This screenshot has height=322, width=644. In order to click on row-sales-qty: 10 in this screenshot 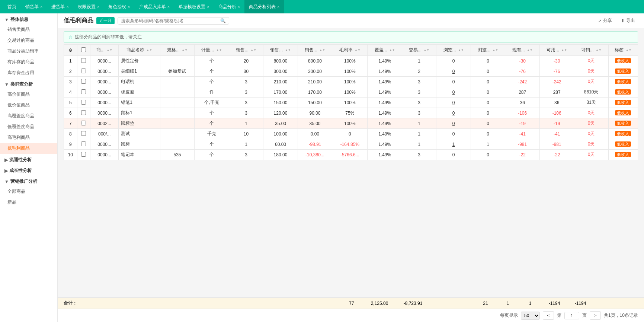, I will do `click(246, 134)`.